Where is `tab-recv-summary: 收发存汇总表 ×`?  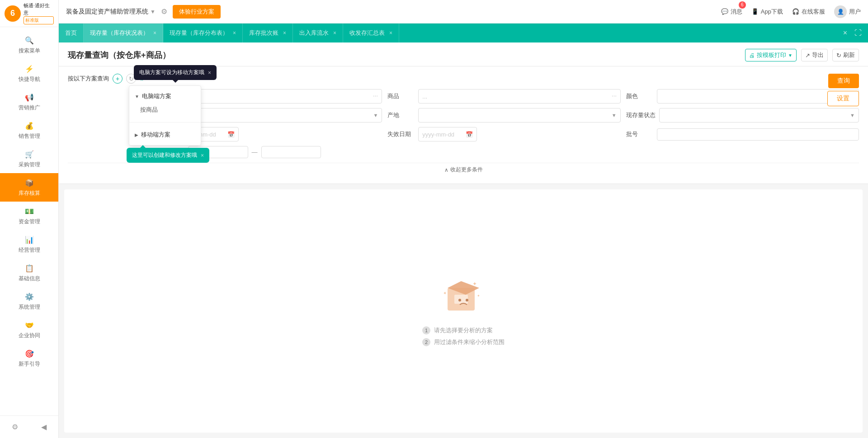 tab-recv-summary: 收发存汇总表 × is located at coordinates (371, 33).